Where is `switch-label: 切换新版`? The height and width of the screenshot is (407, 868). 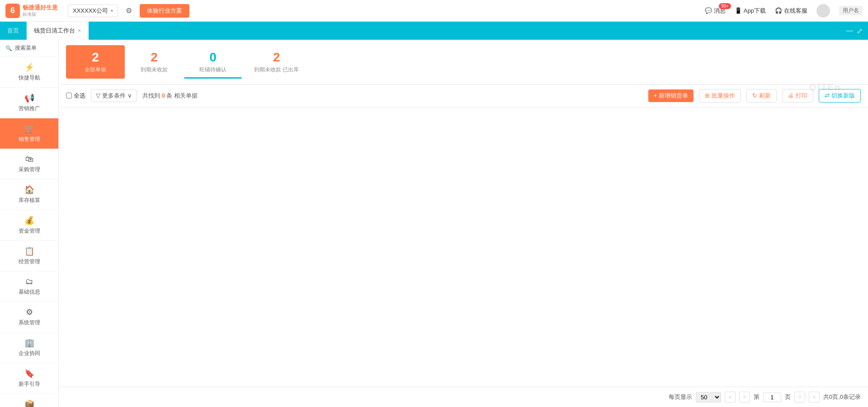
switch-label: 切换新版 is located at coordinates (843, 96).